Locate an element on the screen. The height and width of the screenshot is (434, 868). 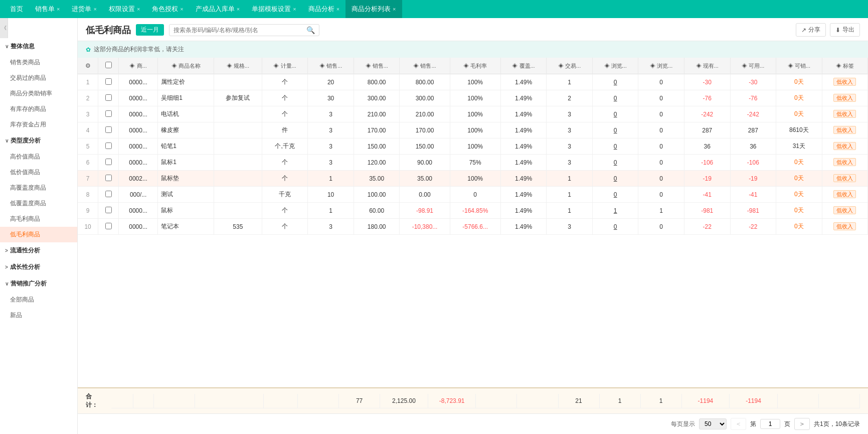
sidebar-item-交易过的商品: 交易过的商品 is located at coordinates (39, 78).